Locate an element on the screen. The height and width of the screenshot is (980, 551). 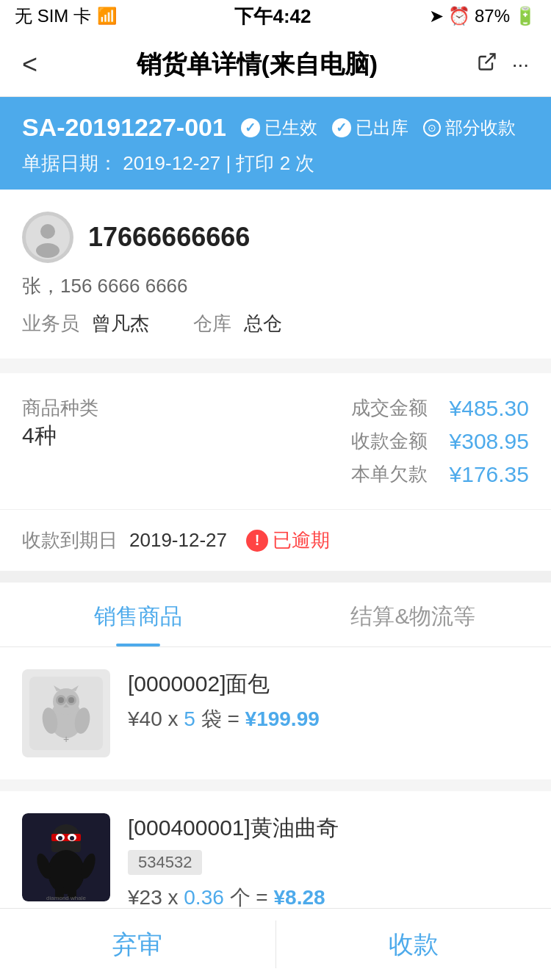
customer-row: 17666666666 is located at coordinates (276, 237).